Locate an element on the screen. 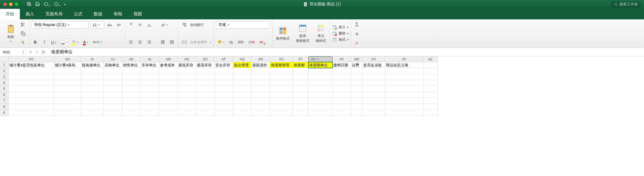 The image size is (644, 176). align-center-icon is located at coordinates (140, 42).